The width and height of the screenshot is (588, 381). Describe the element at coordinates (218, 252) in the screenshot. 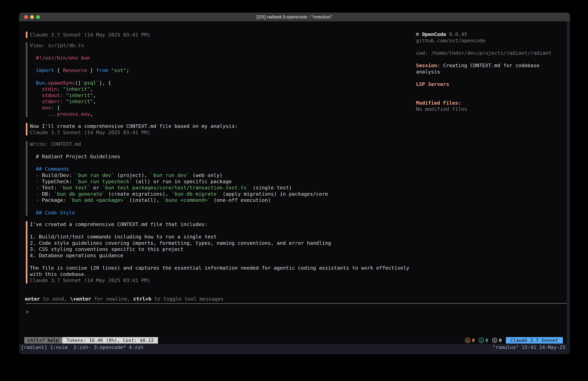

I see `assistant-summary-block: I've created a comprehensive CONTEXT.md …` at that location.